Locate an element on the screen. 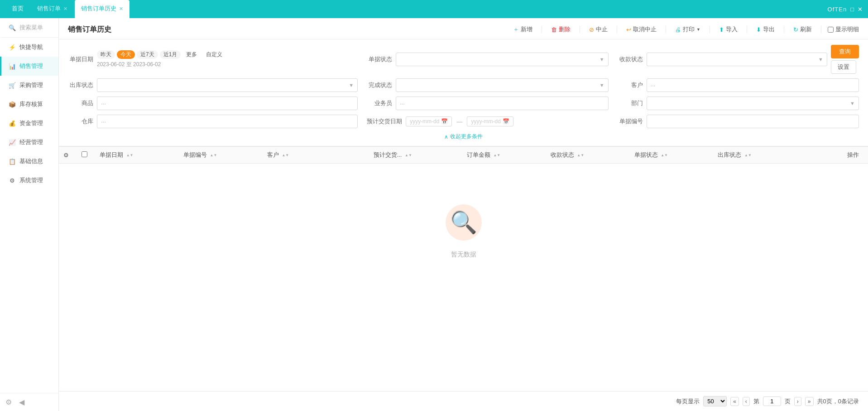  filter-label-payment-status: 收款状态 is located at coordinates (632, 59).